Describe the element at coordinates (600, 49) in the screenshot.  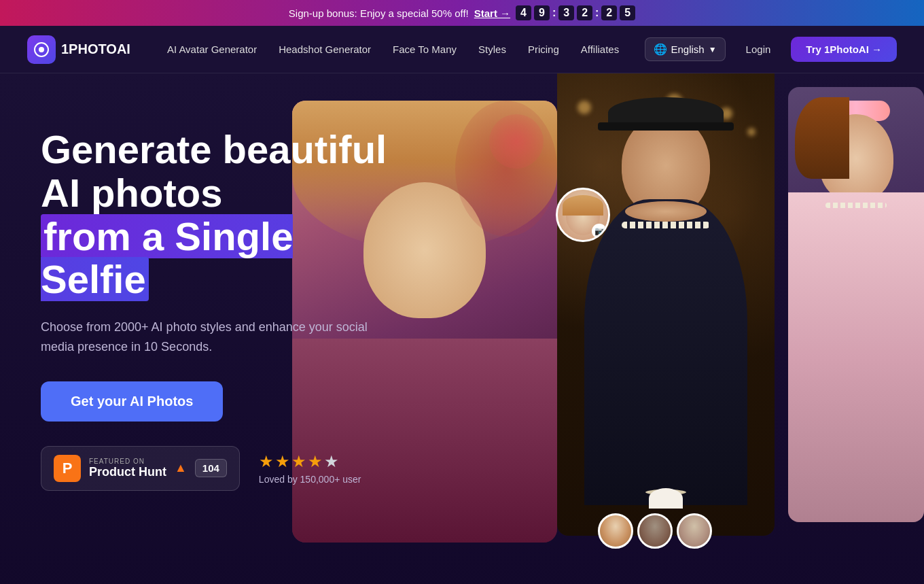
I see `nav-affiliates: Affiliates` at that location.